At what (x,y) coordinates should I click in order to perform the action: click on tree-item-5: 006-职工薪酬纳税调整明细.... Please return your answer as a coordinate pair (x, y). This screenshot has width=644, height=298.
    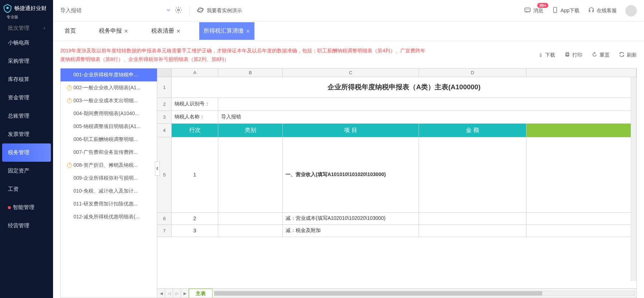
    Looking at the image, I should click on (109, 139).